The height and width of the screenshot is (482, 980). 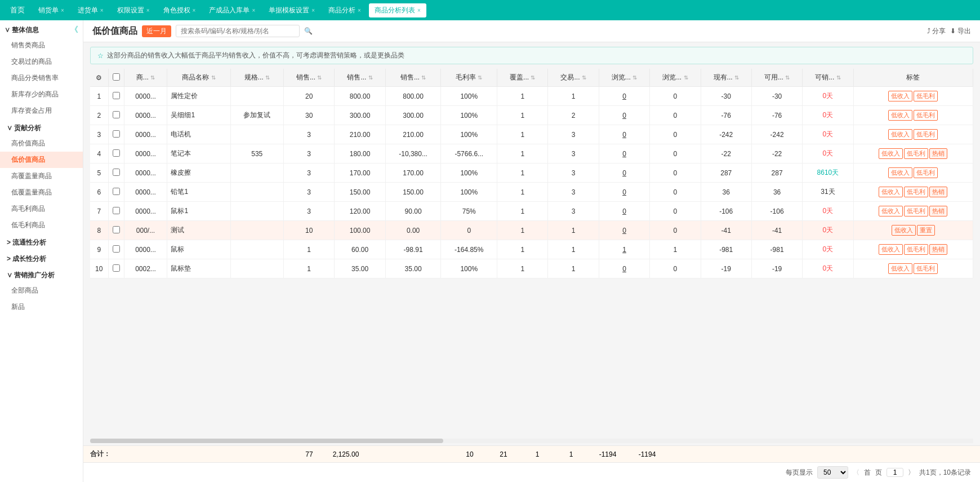 I want to click on search-icon: 🔍, so click(x=309, y=31).